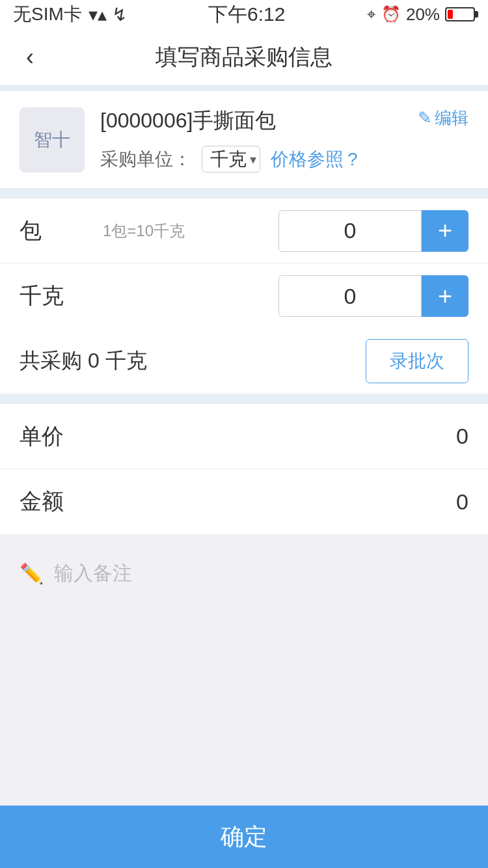 Image resolution: width=488 pixels, height=868 pixels. Describe the element at coordinates (31, 574) in the screenshot. I see `pencil-icon: ✏️` at that location.